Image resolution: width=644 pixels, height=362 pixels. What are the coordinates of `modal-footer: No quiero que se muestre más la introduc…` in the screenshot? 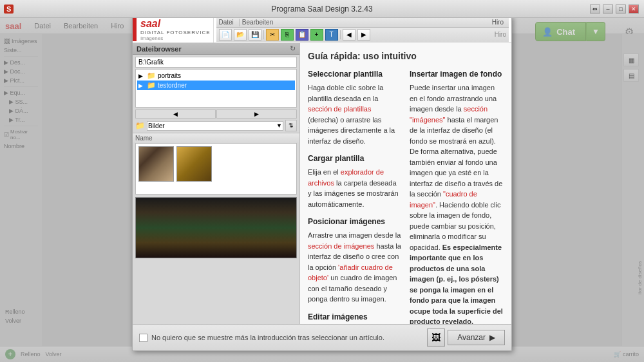 It's located at (322, 338).